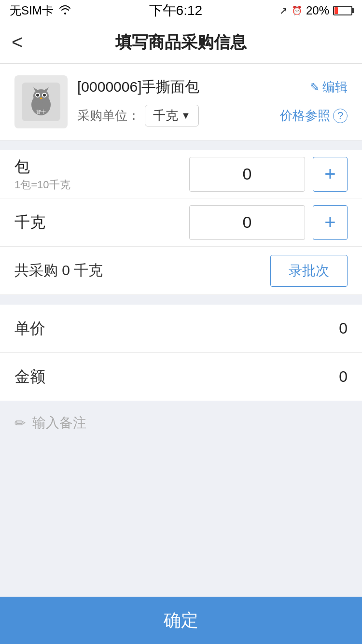  Describe the element at coordinates (30, 329) in the screenshot. I see `unit-price-label: 单价` at that location.